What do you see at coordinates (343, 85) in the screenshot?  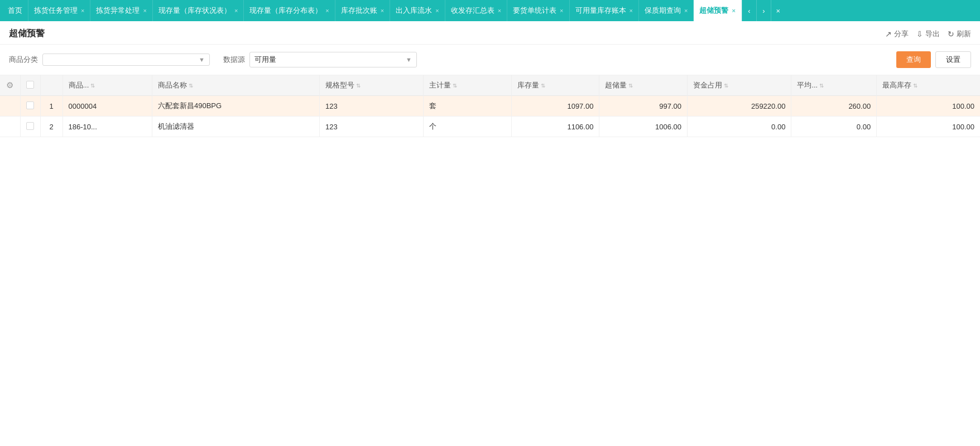 I see `sort-spec: 规格型号 ⇅` at bounding box center [343, 85].